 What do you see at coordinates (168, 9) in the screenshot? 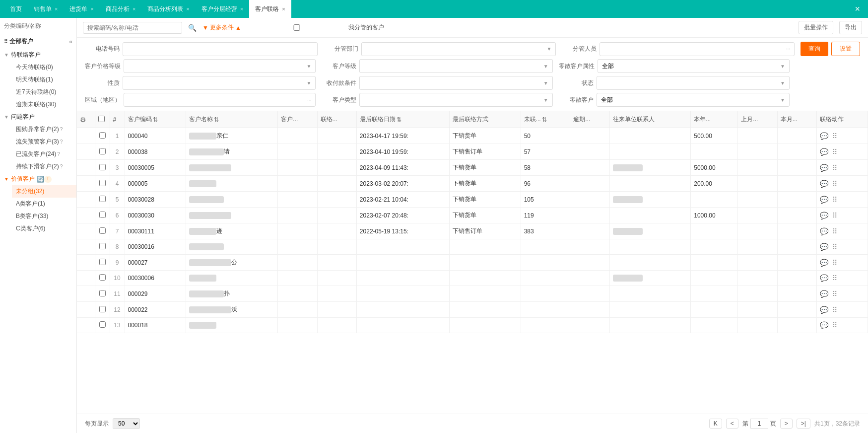
I see `nav-product-analysis-list: 商品分析列表 ×` at bounding box center [168, 9].